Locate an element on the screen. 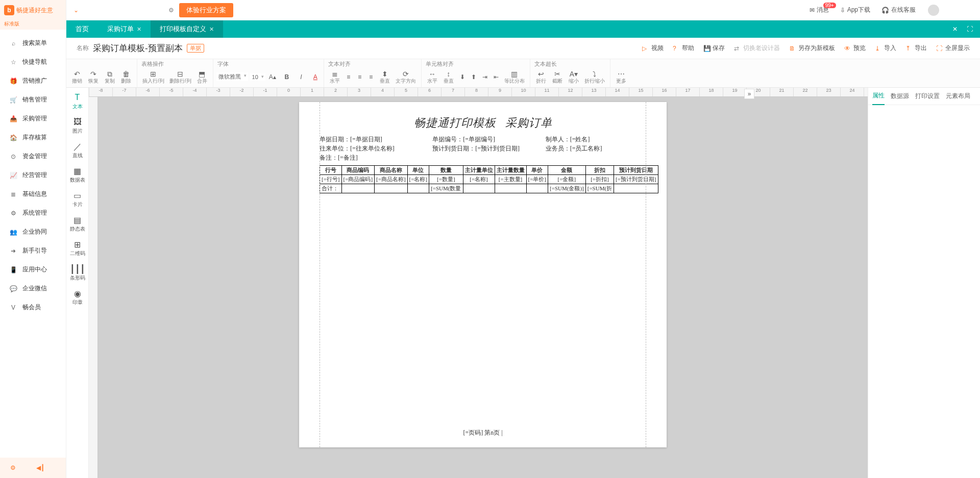 The image size is (980, 478). tool-合并: ⬒合并 is located at coordinates (202, 77).